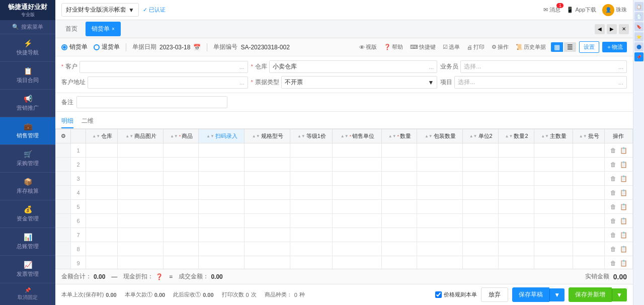 The width and height of the screenshot is (644, 305). I want to click on user-profile: 👤 珠珠, so click(615, 10).